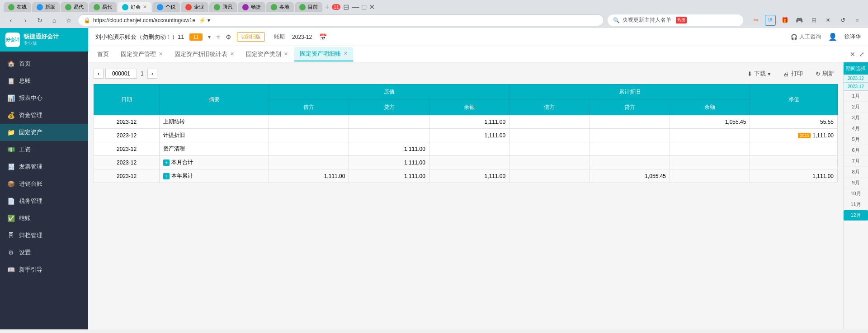 The image size is (868, 333). What do you see at coordinates (828, 20) in the screenshot?
I see `brightness-icon: ☀` at bounding box center [828, 20].